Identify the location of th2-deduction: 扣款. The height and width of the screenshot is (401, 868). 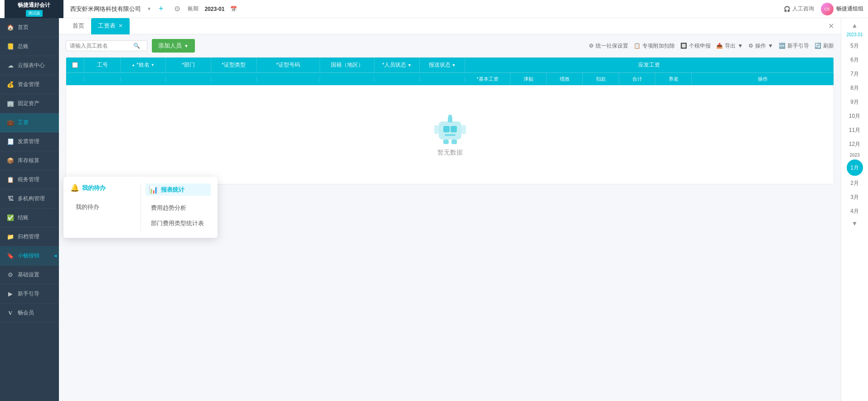
(601, 79).